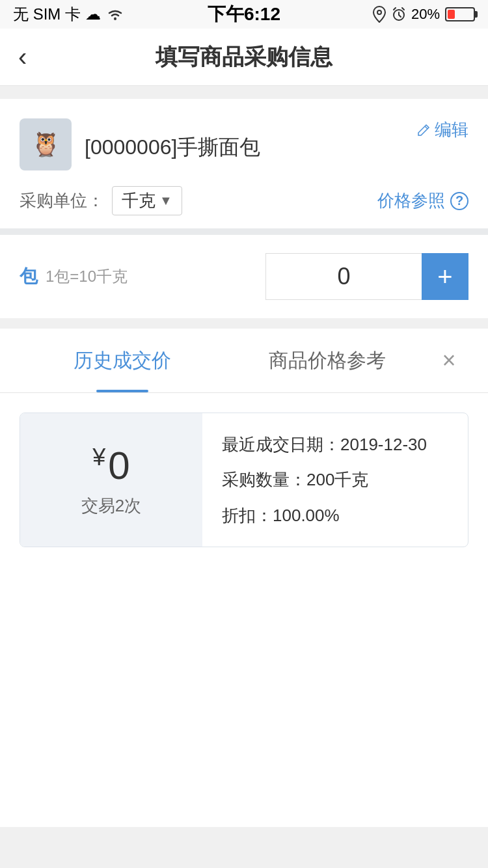 This screenshot has width=488, height=868. What do you see at coordinates (166, 200) in the screenshot?
I see `dropdown-arrow-icon: ▼` at bounding box center [166, 200].